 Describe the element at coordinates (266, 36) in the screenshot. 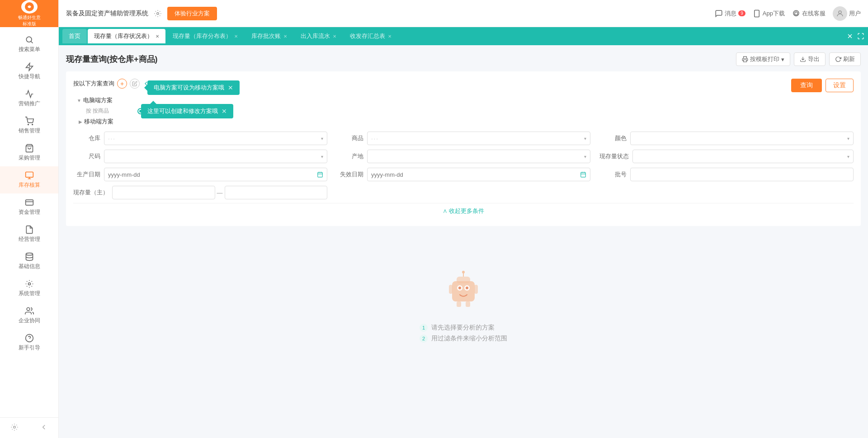

I see `tab-batch-account-label: 库存批次账` at that location.